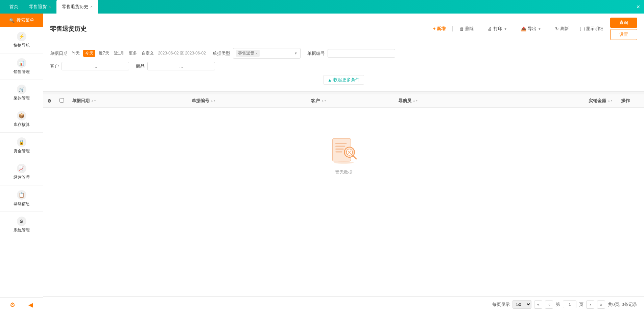  What do you see at coordinates (22, 20) in the screenshot?
I see `sidebar-search: 🔍 搜索菜单` at bounding box center [22, 20].